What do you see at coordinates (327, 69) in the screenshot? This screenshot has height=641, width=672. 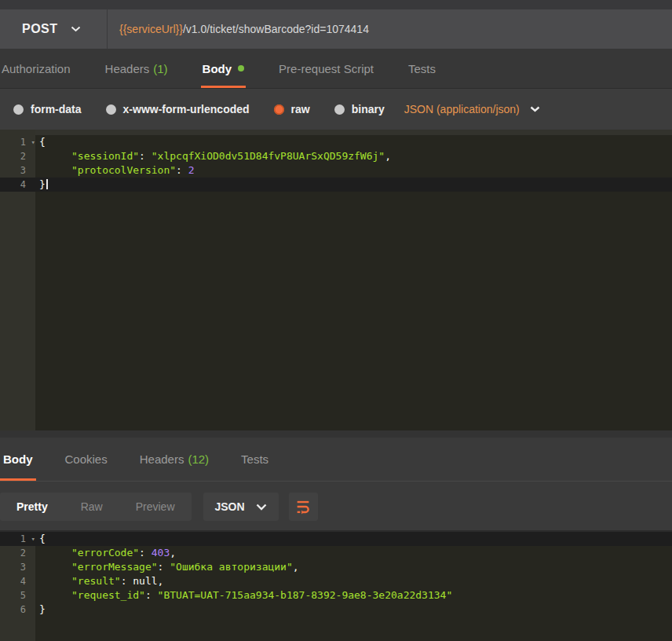 I see `tab-label: Pre-request Script` at bounding box center [327, 69].